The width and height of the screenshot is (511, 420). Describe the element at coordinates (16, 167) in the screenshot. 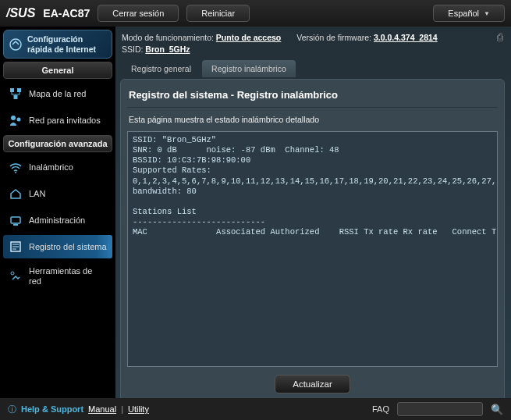

I see `wireless-icon` at that location.